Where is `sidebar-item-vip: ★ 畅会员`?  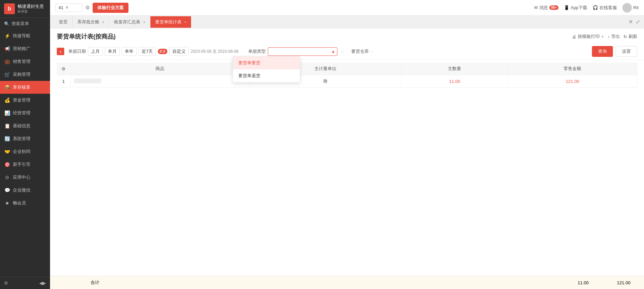
sidebar-item-vip: ★ 畅会员 is located at coordinates (25, 203).